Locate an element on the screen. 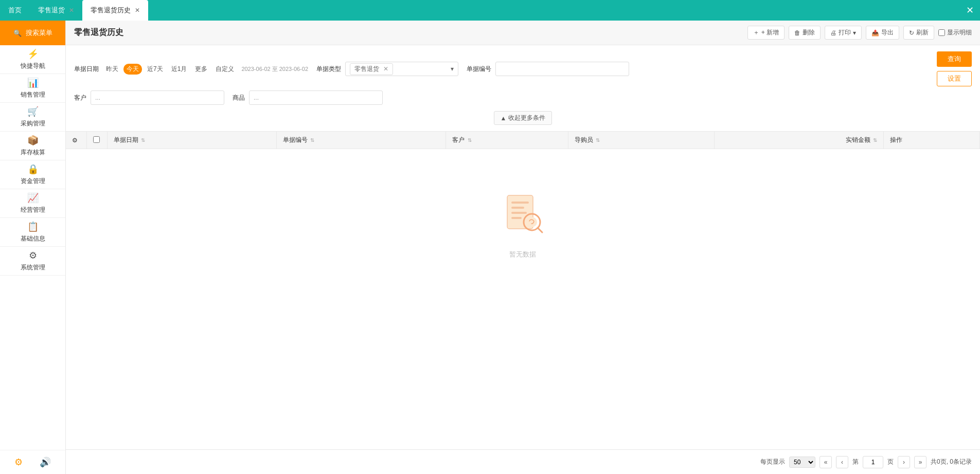  date-btn-7days: 近7天 is located at coordinates (155, 69).